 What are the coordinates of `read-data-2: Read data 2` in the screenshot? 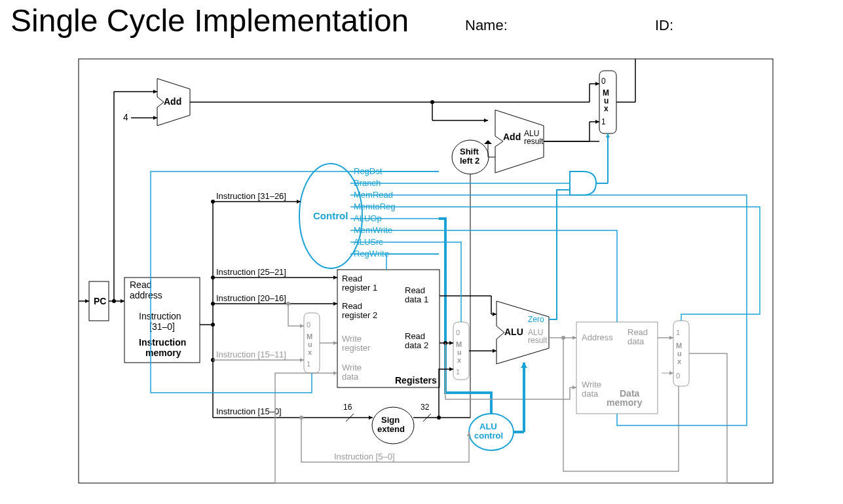 It's located at (417, 340).